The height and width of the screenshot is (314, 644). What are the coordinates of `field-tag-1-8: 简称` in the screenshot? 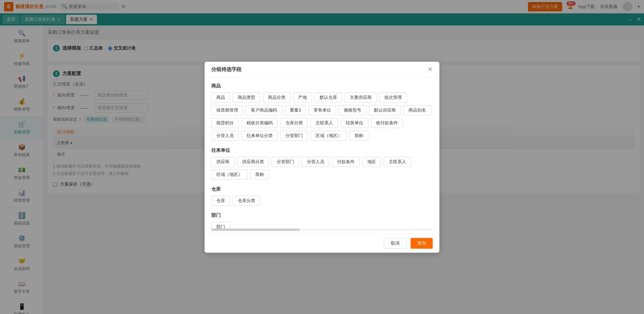 It's located at (260, 175).